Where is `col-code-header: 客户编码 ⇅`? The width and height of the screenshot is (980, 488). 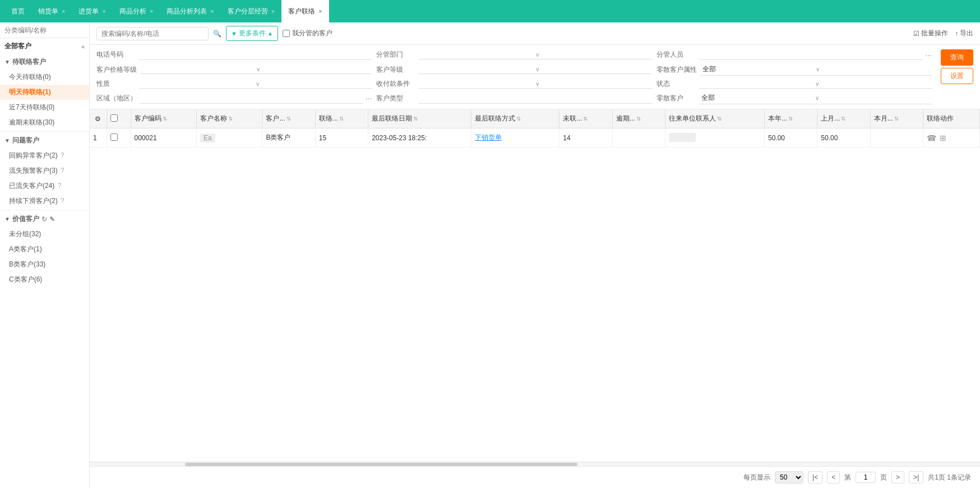 col-code-header: 客户编码 ⇅ is located at coordinates (164, 119).